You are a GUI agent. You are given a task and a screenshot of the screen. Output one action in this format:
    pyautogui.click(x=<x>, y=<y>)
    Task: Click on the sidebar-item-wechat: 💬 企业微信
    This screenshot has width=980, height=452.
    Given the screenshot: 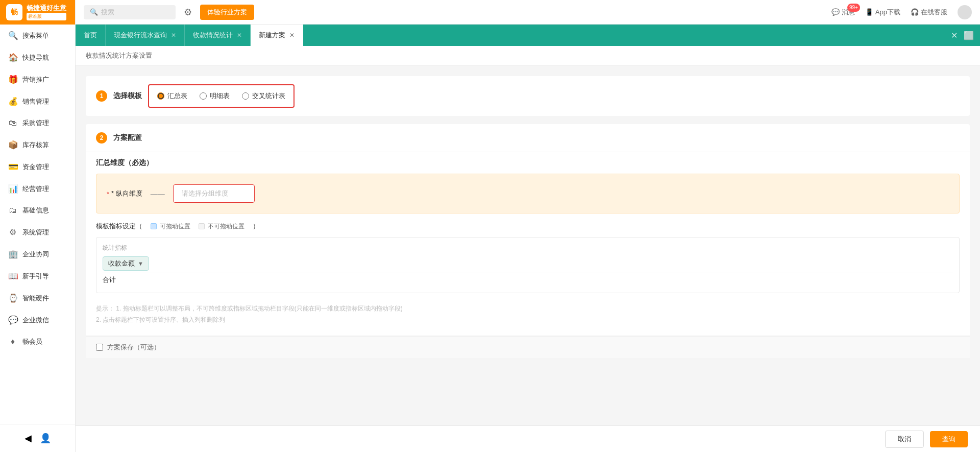 What is the action you would take?
    pyautogui.click(x=38, y=320)
    